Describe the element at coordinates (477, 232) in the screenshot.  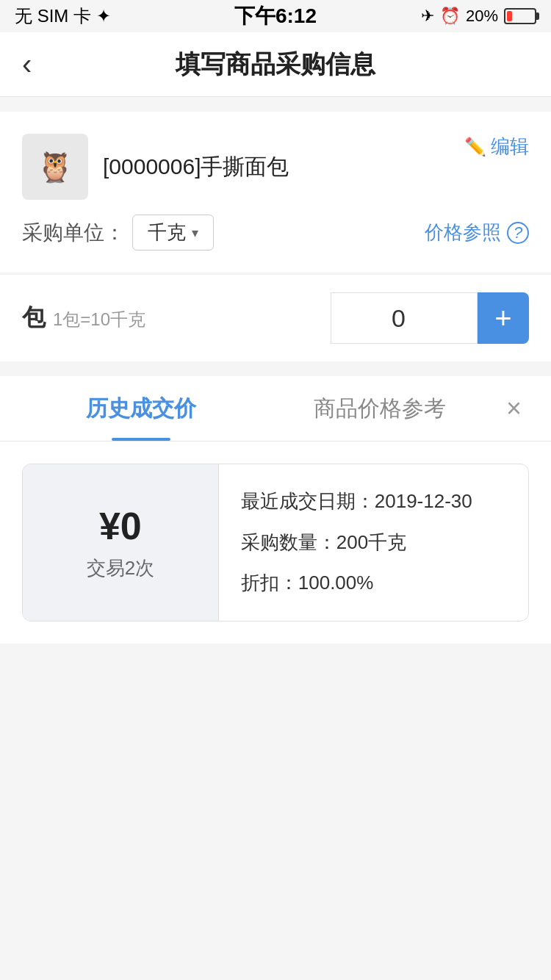
I see `price-ref-button: 价格参照 ?` at that location.